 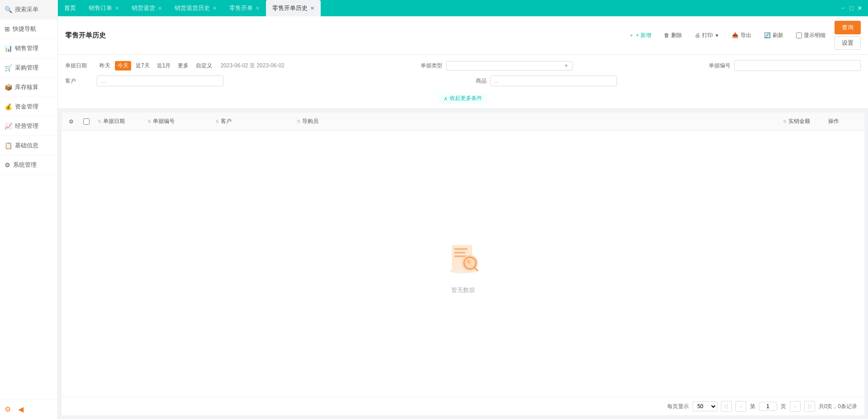 What do you see at coordinates (735, 35) in the screenshot?
I see `export-icon: 📤` at bounding box center [735, 35].